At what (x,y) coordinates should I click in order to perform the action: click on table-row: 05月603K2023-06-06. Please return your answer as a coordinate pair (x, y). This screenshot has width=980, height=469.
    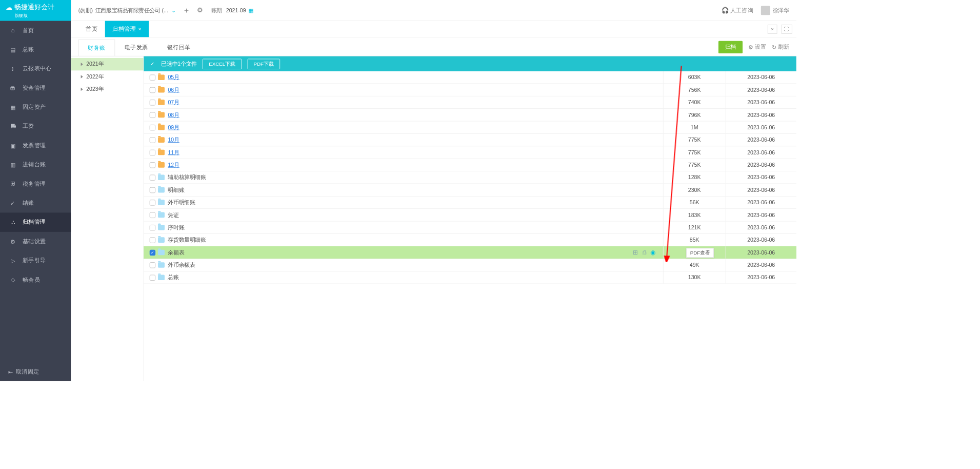
    Looking at the image, I should click on (470, 77).